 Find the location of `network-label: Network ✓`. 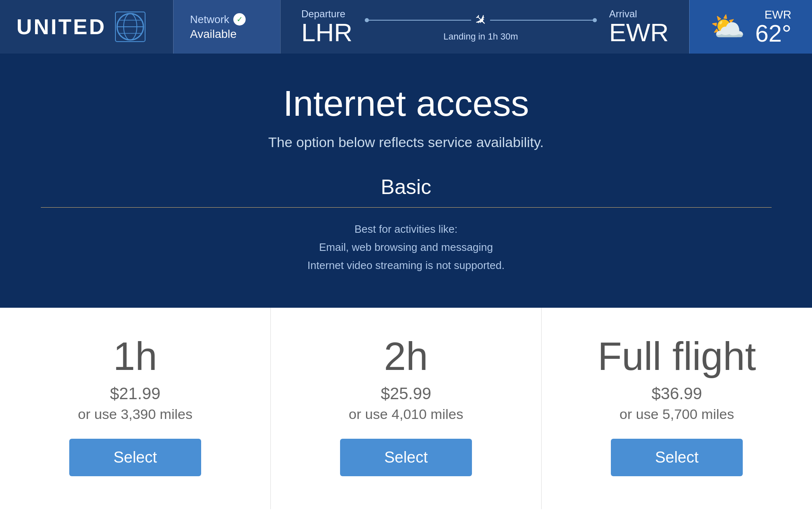

network-label: Network ✓ is located at coordinates (227, 20).